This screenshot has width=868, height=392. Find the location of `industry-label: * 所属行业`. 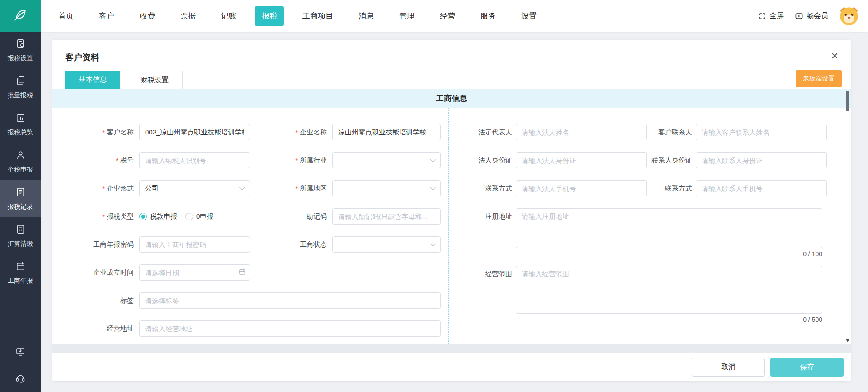

industry-label: * 所属行业 is located at coordinates (293, 160).